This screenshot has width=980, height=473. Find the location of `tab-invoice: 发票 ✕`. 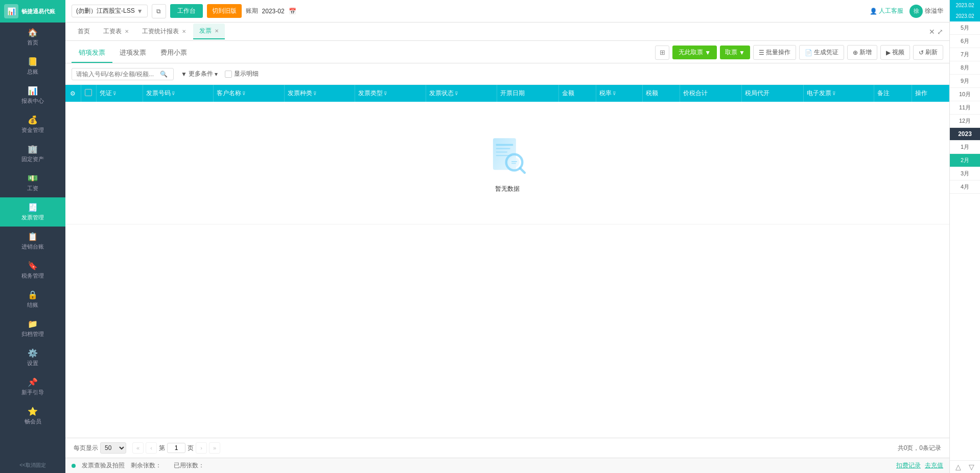

tab-invoice: 发票 ✕ is located at coordinates (209, 32).